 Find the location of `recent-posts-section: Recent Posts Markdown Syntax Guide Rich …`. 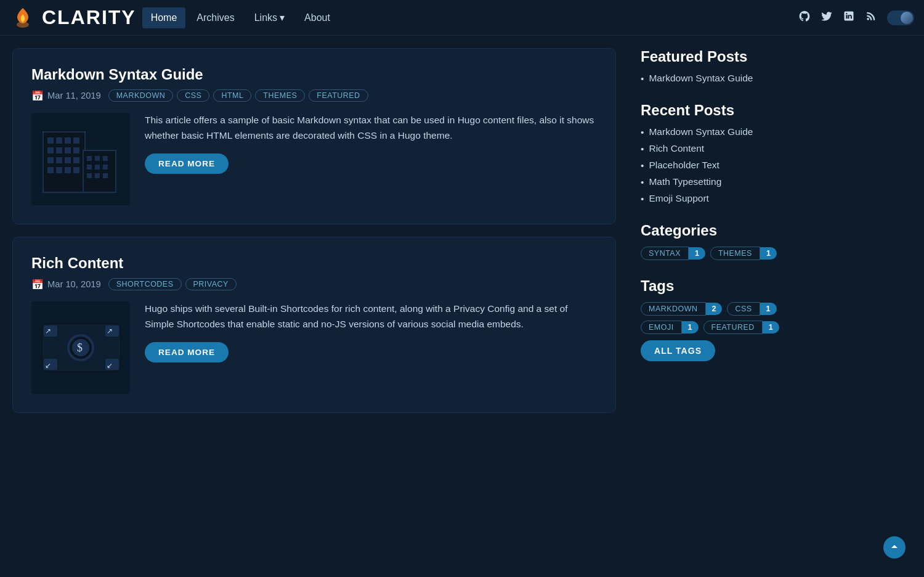

recent-posts-section: Recent Posts Markdown Syntax Guide Rich … is located at coordinates (715, 153).